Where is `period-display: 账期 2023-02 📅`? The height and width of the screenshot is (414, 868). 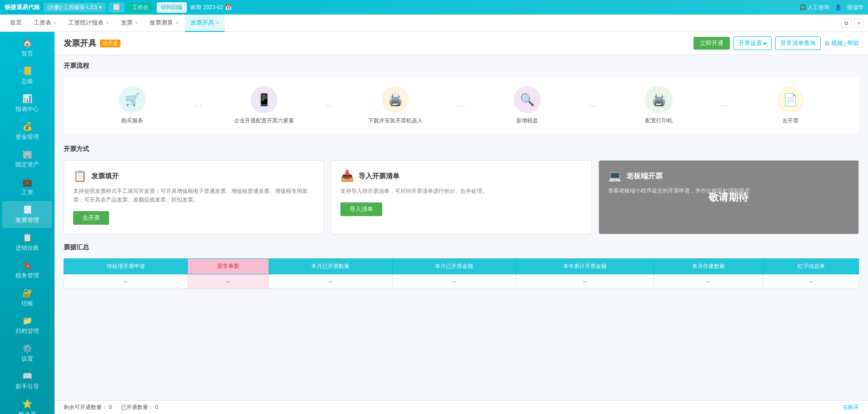
period-display: 账期 2023-02 📅 is located at coordinates (211, 7).